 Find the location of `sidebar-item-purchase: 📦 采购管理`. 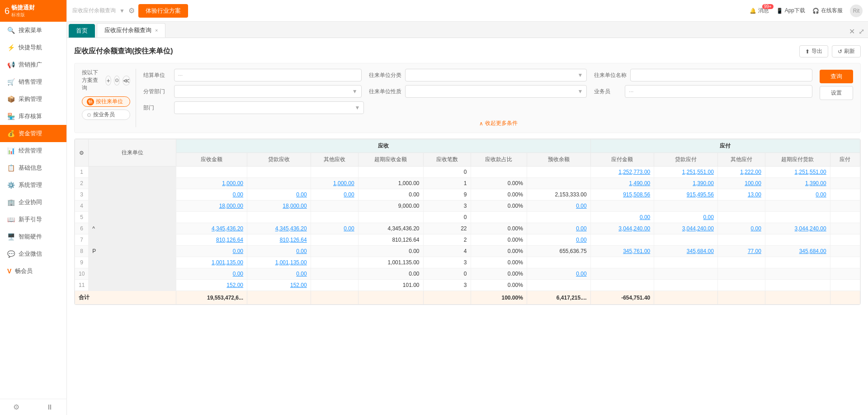

sidebar-item-purchase: 📦 采购管理 is located at coordinates (33, 99).